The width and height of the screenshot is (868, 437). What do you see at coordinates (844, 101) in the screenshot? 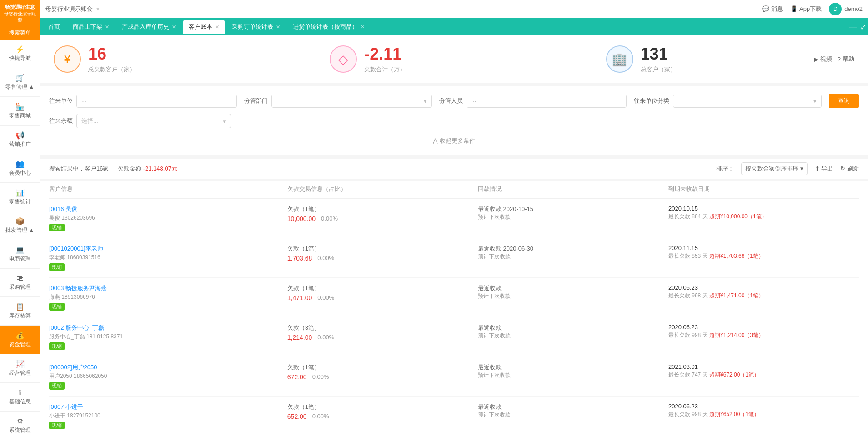
I see `search-button: 查询` at bounding box center [844, 101].